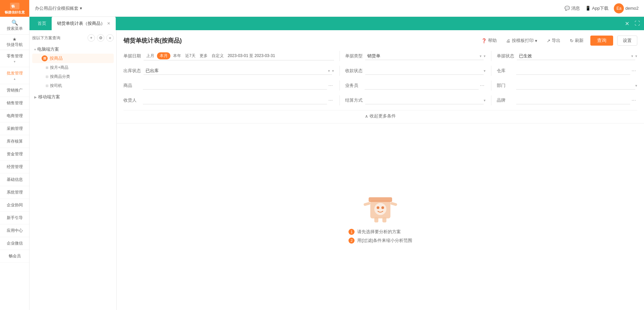 The image size is (644, 310). I want to click on page-actions: ❓ 帮助 🖨 按模板打印 ▾ ↗ 导出 ↻, so click(558, 41).